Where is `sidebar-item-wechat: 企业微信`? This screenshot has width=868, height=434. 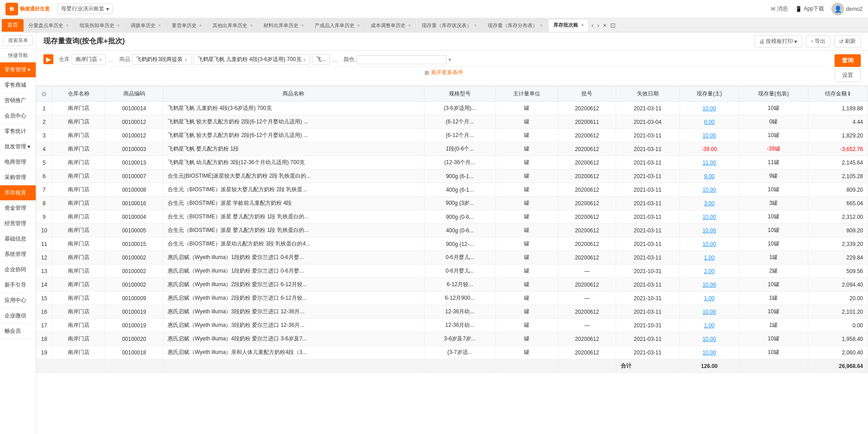
sidebar-item-wechat: 企业微信 is located at coordinates (18, 316).